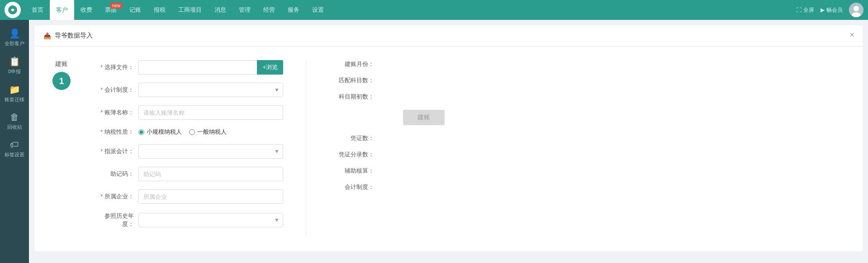 Image resolution: width=868 pixels, height=263 pixels. What do you see at coordinates (198, 67) in the screenshot?
I see `file-input` at bounding box center [198, 67].